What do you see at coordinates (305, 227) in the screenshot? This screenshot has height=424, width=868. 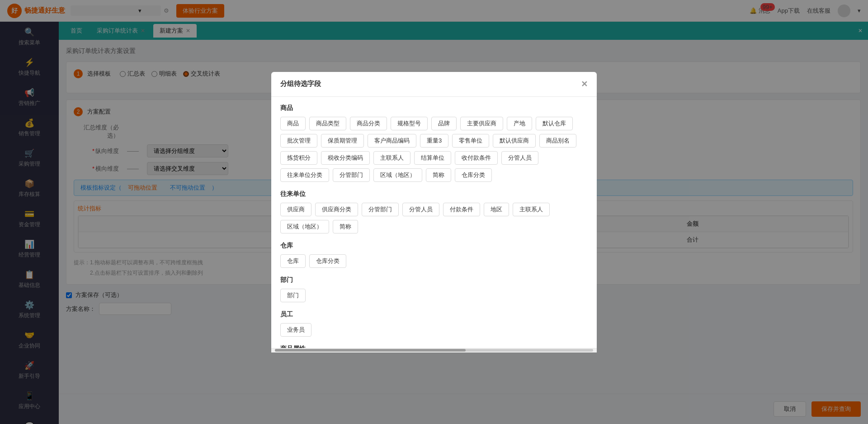 I see `field-tag-1-7: 区域（地区）` at bounding box center [305, 227].